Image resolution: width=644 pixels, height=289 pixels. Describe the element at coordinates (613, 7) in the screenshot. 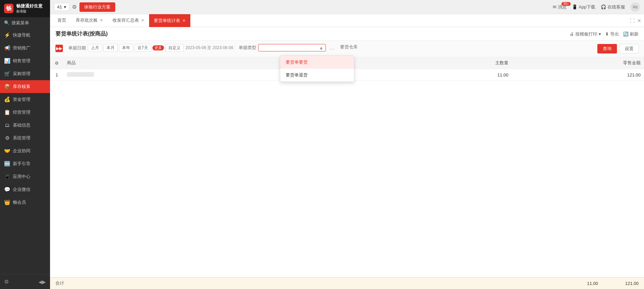

I see `online-service-btn: 🎧 在线客服` at that location.